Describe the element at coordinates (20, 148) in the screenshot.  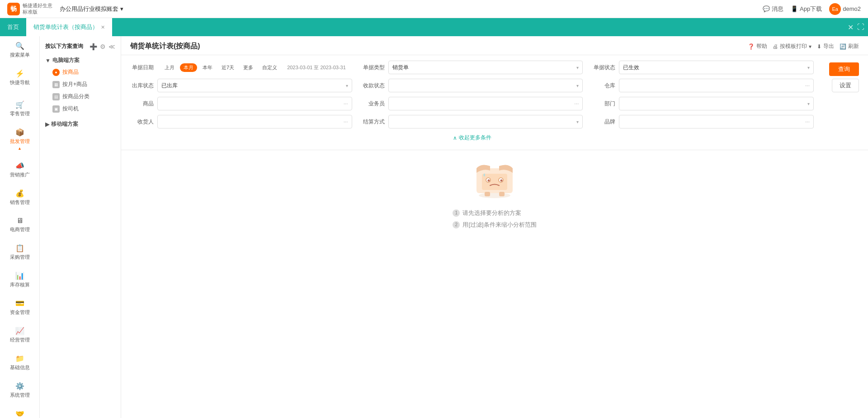
I see `expand-icon: ▲` at that location.